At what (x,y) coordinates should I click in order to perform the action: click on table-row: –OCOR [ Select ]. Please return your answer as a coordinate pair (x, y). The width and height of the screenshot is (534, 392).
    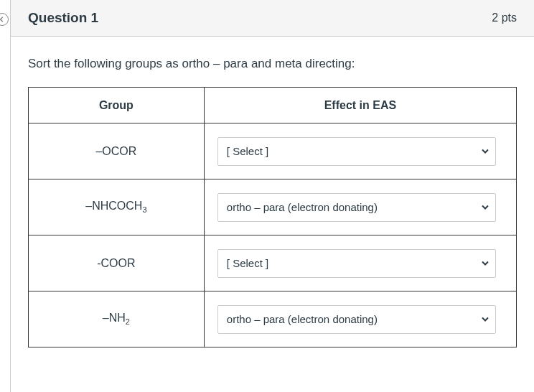
    Looking at the image, I should click on (273, 151).